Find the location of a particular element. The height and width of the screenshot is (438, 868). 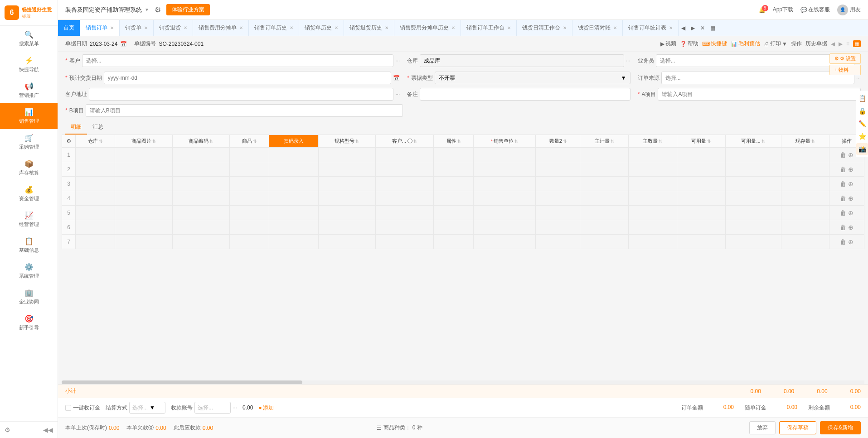

sidebar-item-quick-nav: ⚡ 快捷导航 is located at coordinates (29, 64).